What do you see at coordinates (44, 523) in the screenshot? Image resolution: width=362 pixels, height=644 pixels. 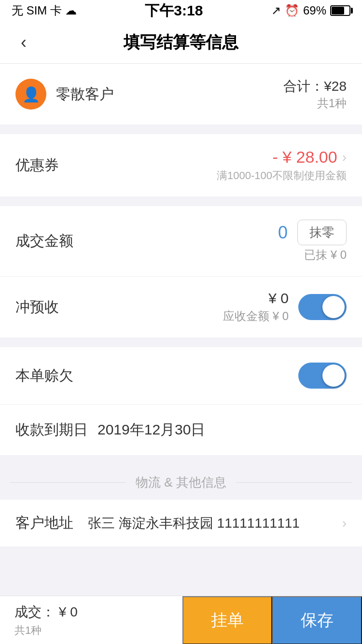 I see `address-label: 客户地址` at bounding box center [44, 523].